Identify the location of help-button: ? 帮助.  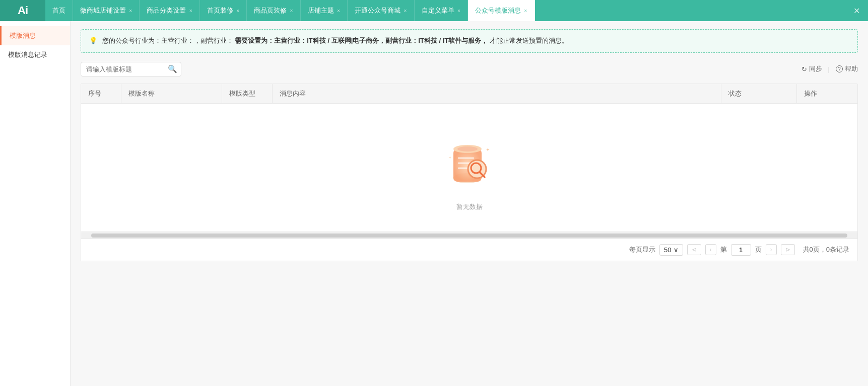
(847, 69).